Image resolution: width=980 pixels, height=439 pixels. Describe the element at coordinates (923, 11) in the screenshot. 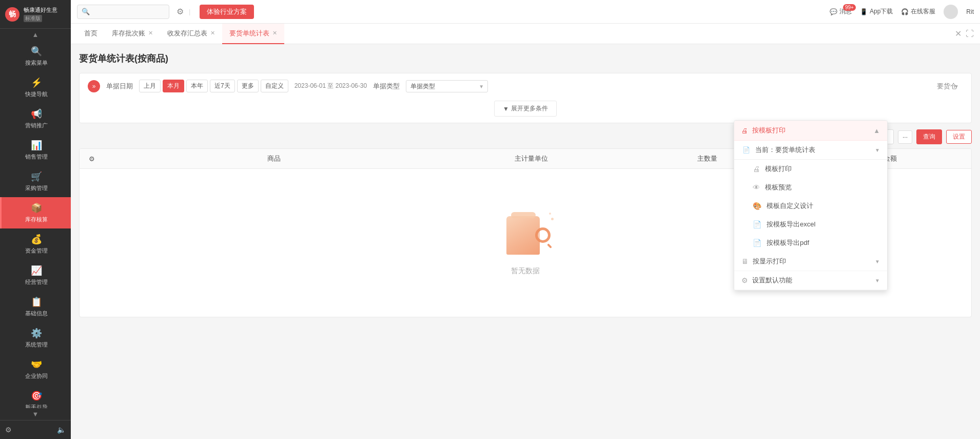

I see `online-service-label: 在线客服` at that location.